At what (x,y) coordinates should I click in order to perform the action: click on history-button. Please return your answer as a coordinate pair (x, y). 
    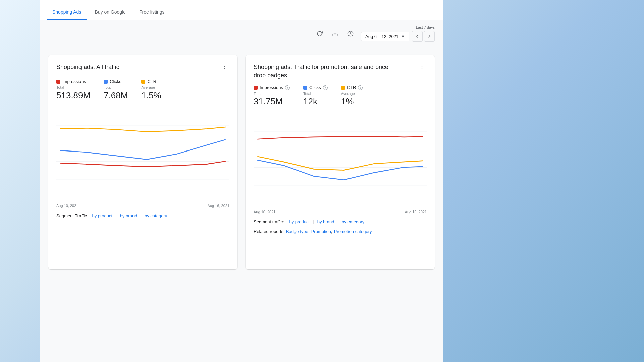
    Looking at the image, I should click on (351, 34).